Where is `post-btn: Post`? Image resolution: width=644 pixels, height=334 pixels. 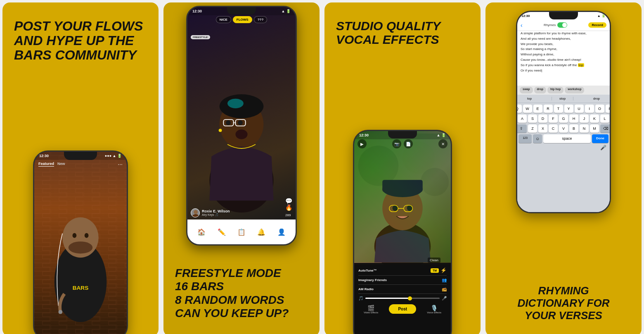
post-btn: Post is located at coordinates (402, 309).